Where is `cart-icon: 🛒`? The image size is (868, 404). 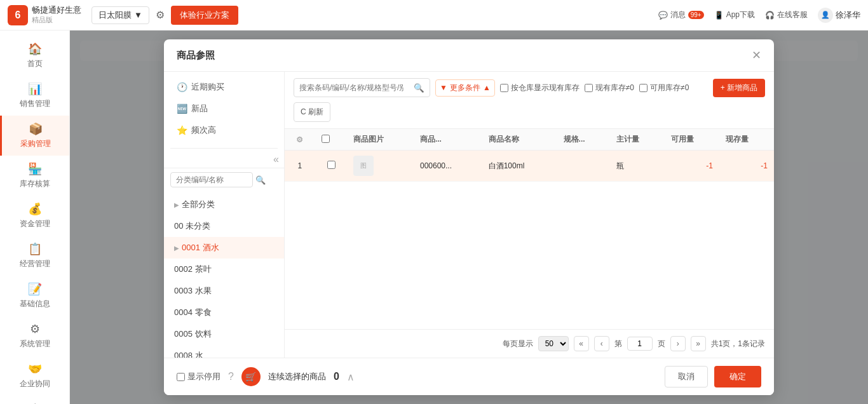 cart-icon: 🛒 is located at coordinates (251, 377).